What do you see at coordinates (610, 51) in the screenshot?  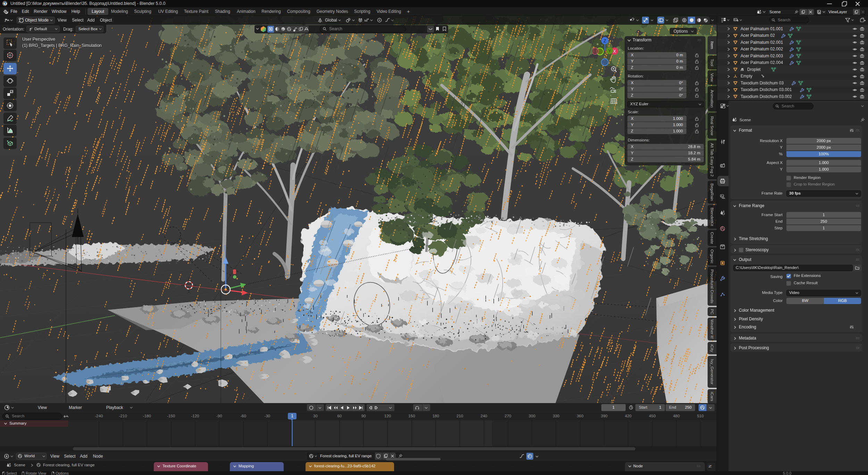 I see `svg-text: Y` at bounding box center [610, 51].